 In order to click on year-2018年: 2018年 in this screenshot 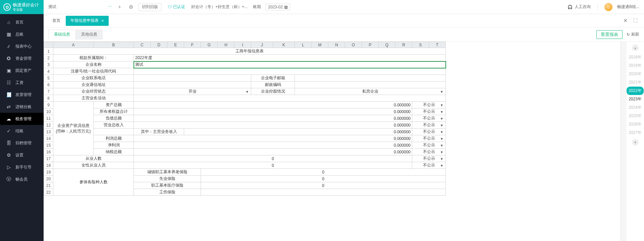, I will do `click(635, 57)`.